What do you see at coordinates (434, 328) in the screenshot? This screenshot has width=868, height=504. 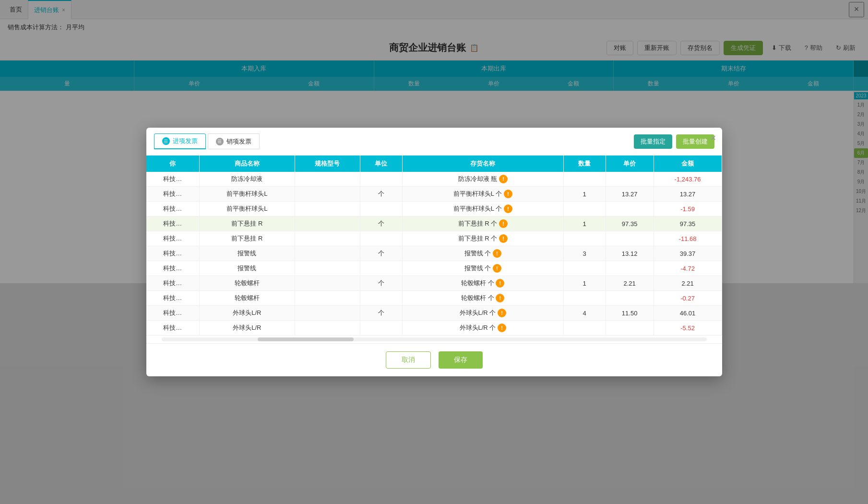 I see `table-row: 科技…外球头L/R外球头L/R 个 !-5.52` at bounding box center [434, 328].